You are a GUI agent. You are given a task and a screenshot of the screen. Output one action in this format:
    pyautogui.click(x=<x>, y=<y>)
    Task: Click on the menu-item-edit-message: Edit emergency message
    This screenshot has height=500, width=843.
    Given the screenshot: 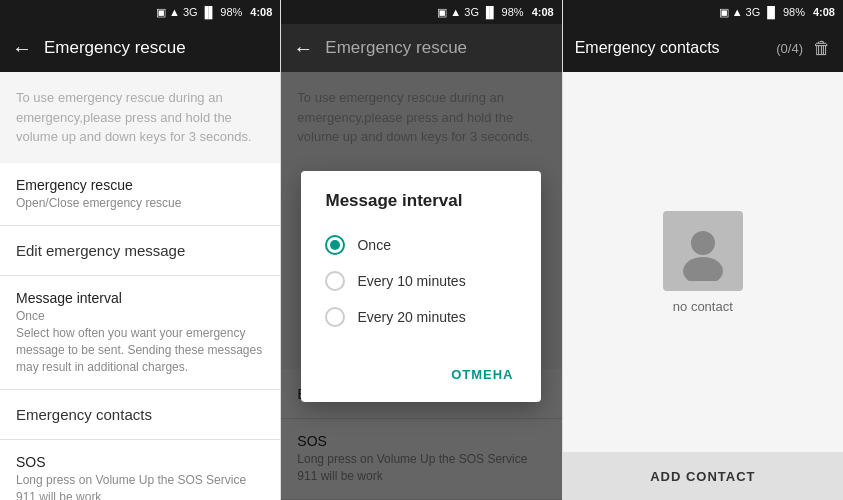 What is the action you would take?
    pyautogui.click(x=140, y=251)
    